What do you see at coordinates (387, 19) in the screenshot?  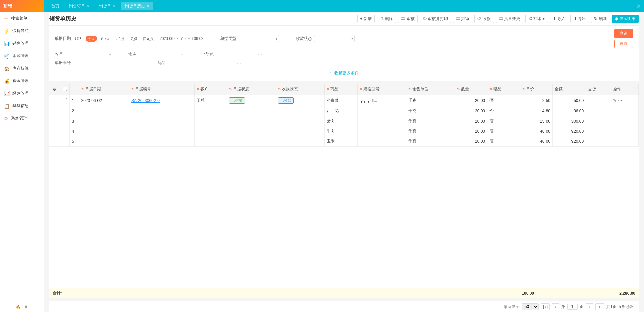 I see `delete-button: 🗑 删除` at bounding box center [387, 19].